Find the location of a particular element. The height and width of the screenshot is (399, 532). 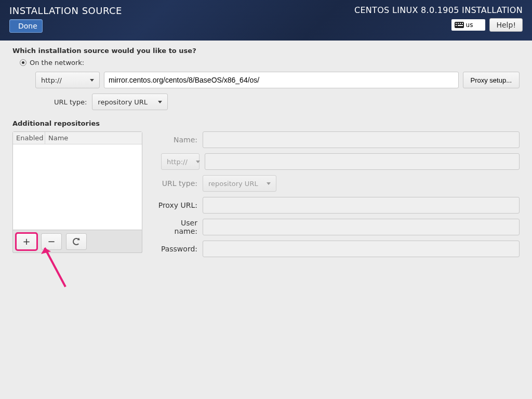

plus-icon: + is located at coordinates (26, 241).